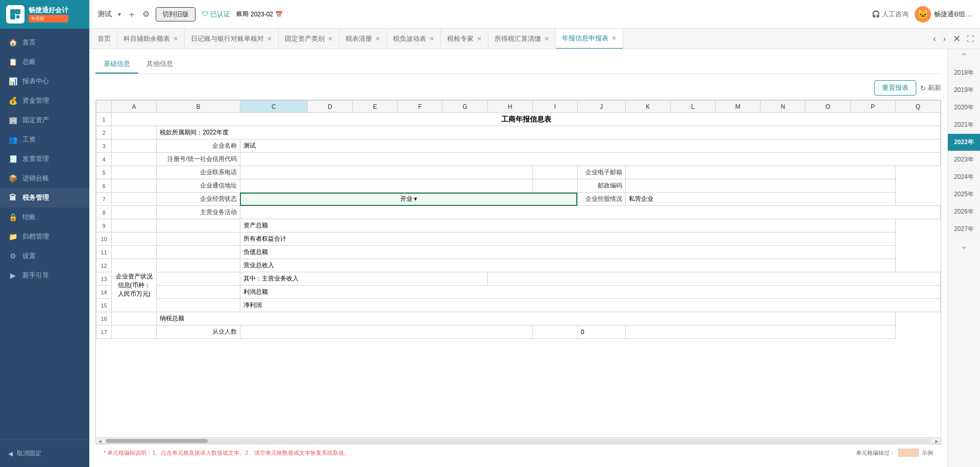 The width and height of the screenshot is (980, 467). Describe the element at coordinates (964, 212) in the screenshot. I see `year-item-2026年: 2026年` at that location.